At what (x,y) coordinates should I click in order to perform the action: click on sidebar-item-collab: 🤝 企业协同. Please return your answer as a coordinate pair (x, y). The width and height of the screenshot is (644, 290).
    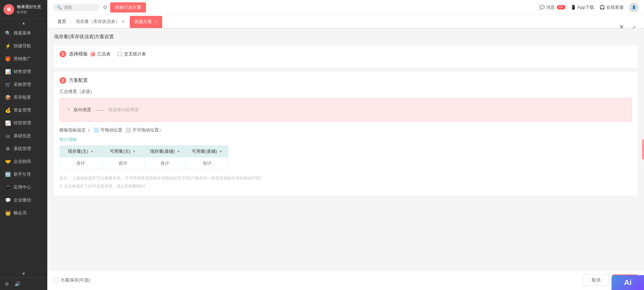
    Looking at the image, I should click on (24, 162).